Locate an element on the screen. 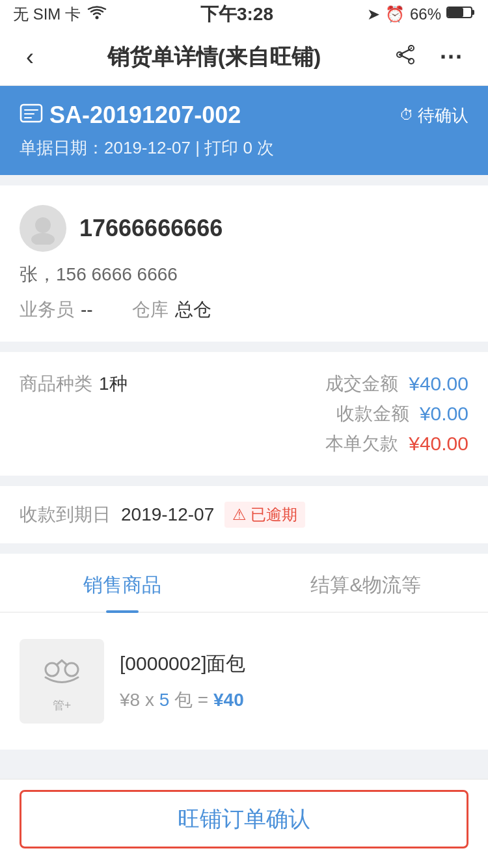 Image resolution: width=488 pixels, height=868 pixels. status-time: 下午3:28 is located at coordinates (237, 14).